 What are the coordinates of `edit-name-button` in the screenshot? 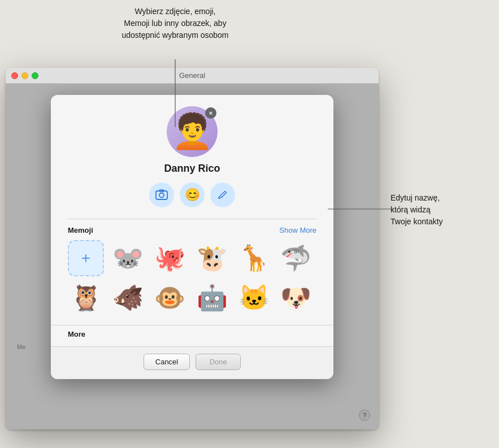 It's located at (223, 195).